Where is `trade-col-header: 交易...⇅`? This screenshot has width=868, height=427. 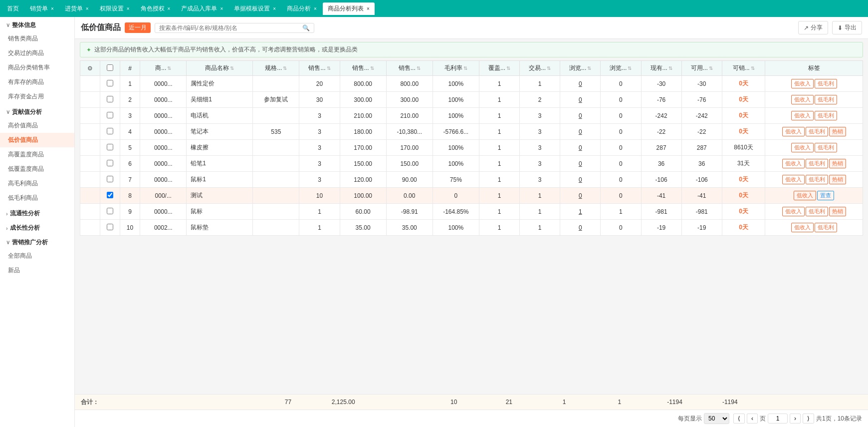
trade-col-header: 交易...⇅ is located at coordinates (540, 68).